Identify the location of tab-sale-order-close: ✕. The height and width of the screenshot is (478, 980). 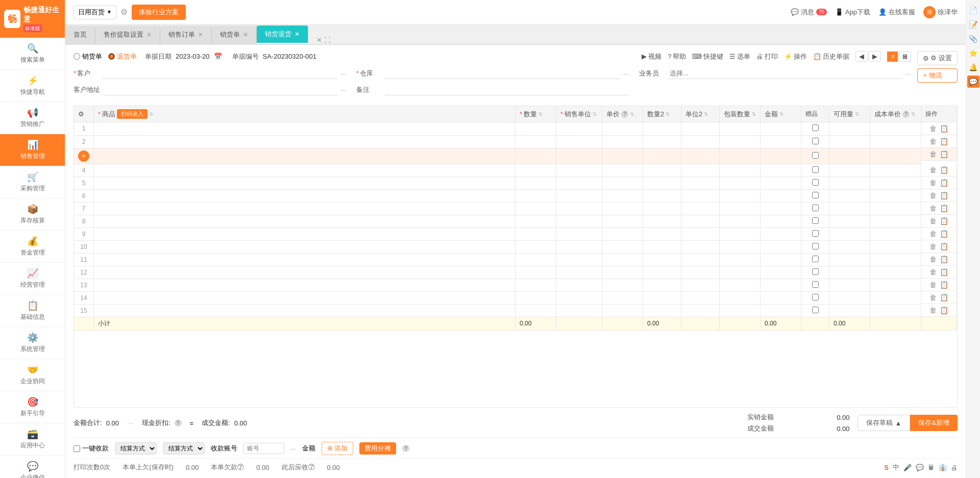
(201, 35).